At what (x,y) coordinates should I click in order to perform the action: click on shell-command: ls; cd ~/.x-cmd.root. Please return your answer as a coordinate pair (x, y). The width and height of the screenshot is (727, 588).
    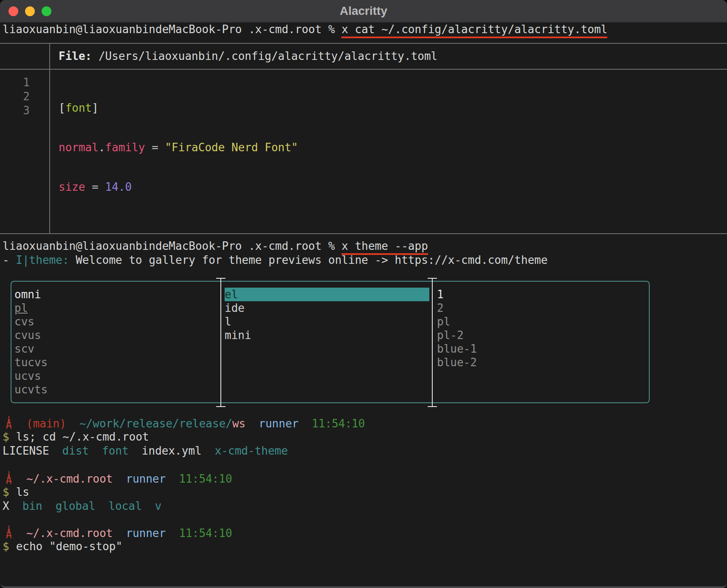
    Looking at the image, I should click on (82, 437).